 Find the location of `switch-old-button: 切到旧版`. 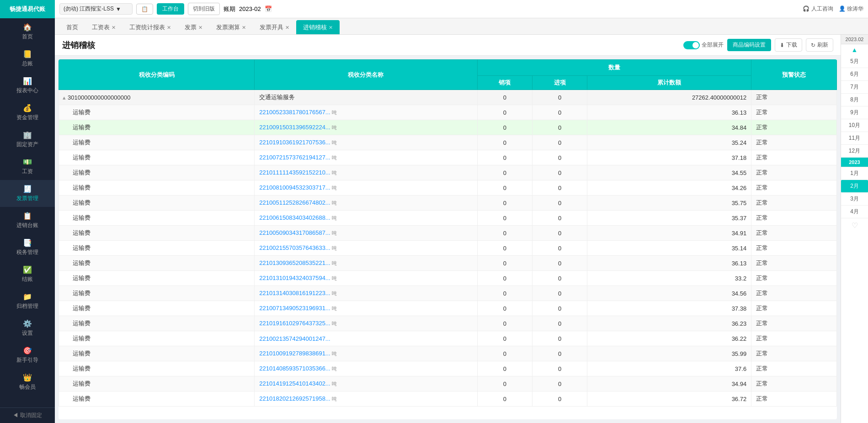

switch-old-button: 切到旧版 is located at coordinates (204, 9).